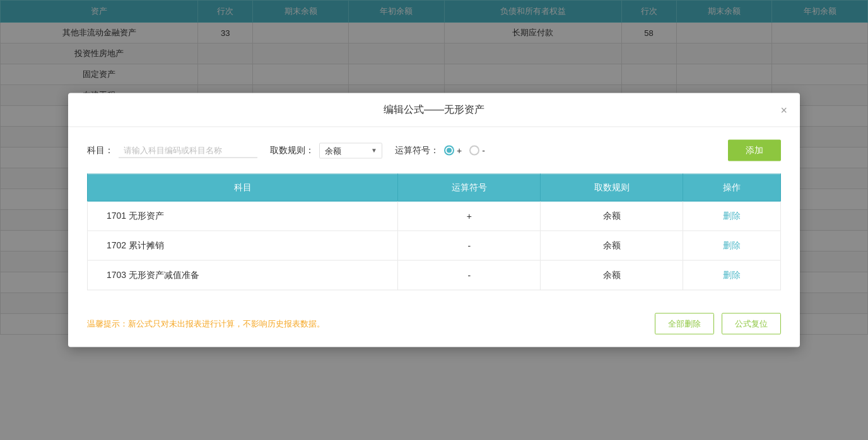 Image resolution: width=868 pixels, height=440 pixels. Describe the element at coordinates (469, 216) in the screenshot. I see `cell-operator: +` at that location.